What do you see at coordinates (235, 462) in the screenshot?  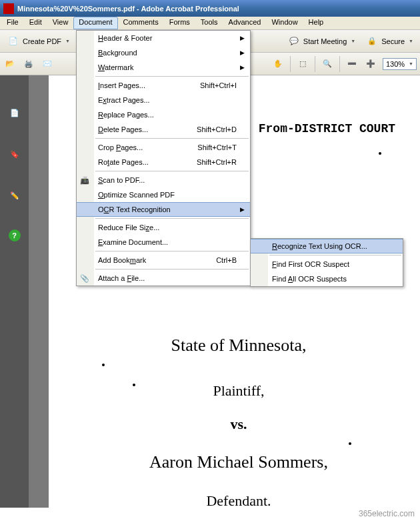 I see `page-text: Aaron Michael Sommers,` at bounding box center [235, 462].